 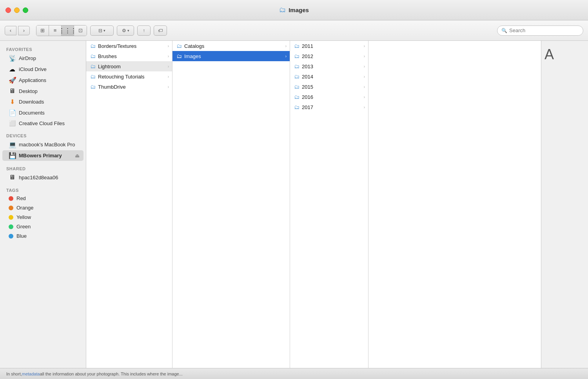 What do you see at coordinates (47, 144) in the screenshot?
I see `sidebar-item-label: macbook's MacBook Pro` at bounding box center [47, 144].